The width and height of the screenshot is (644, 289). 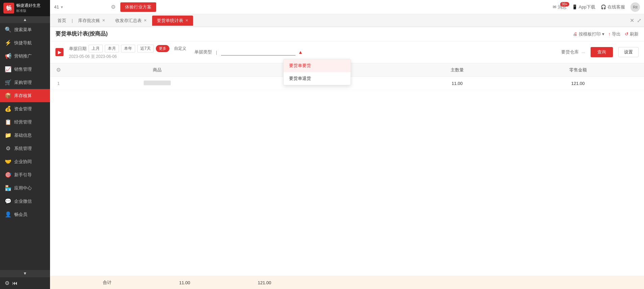 I want to click on sidebar: 畅 畅捷通好生意 标准版 ▲ 🔍 搜索菜单 ⚡ 快捷导航 📢 营销推广 📈 销售…, so click(x=25, y=144).